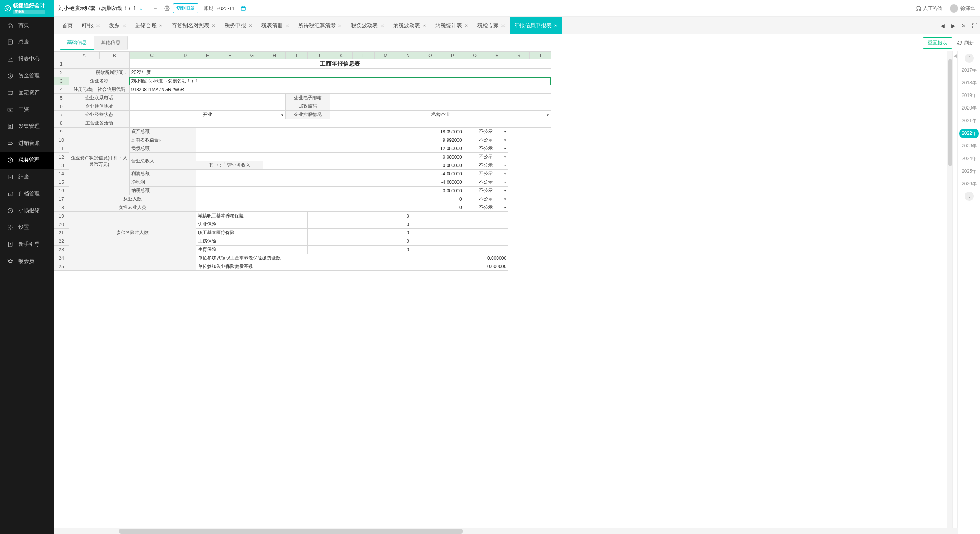 This screenshot has width=980, height=534. Describe the element at coordinates (207, 106) in the screenshot. I see `address-cell` at that location.